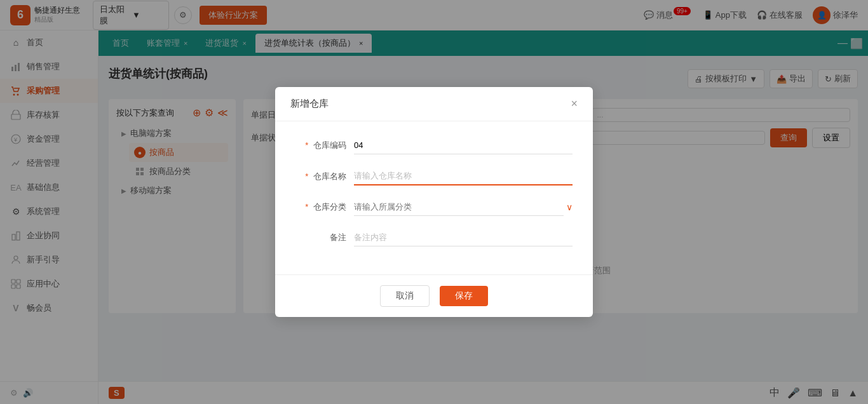 The width and height of the screenshot is (868, 404). Describe the element at coordinates (434, 177) in the screenshot. I see `form-row-name: * 仓库名称` at that location.